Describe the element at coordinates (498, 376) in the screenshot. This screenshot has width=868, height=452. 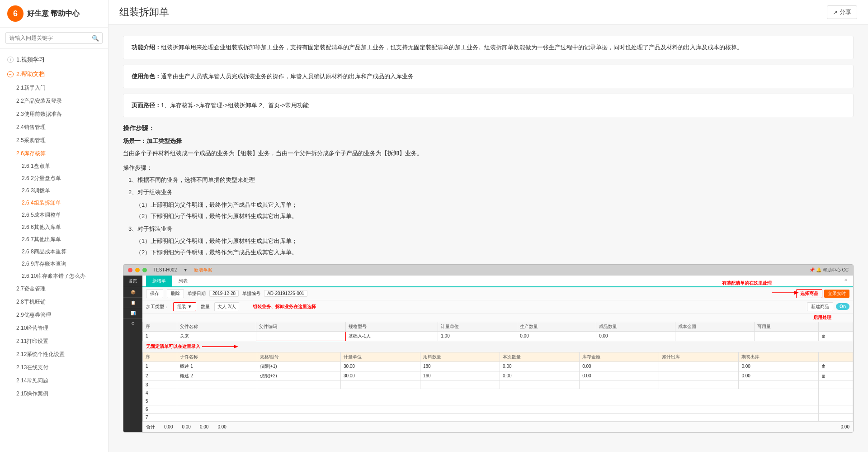
I see `table-row-b-2: 2 概述 2 仅限(+2) 30.00 160 0.00 0.00 0.00` at that location.